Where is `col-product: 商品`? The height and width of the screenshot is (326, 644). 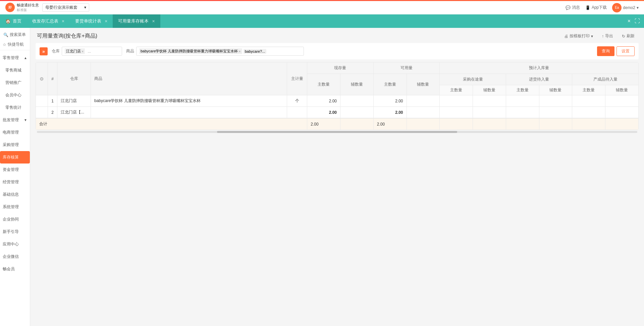
col-product: 商品 is located at coordinates (189, 79).